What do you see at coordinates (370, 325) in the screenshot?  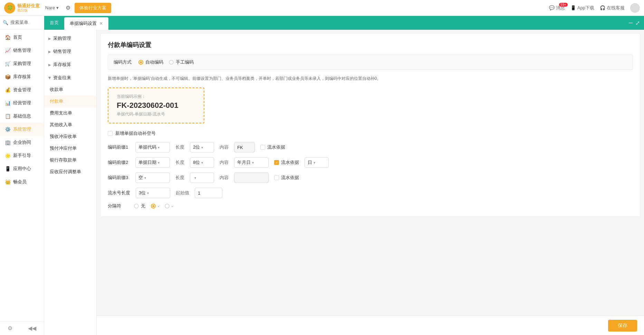 I see `bottom-bar: 保存` at bounding box center [370, 325].